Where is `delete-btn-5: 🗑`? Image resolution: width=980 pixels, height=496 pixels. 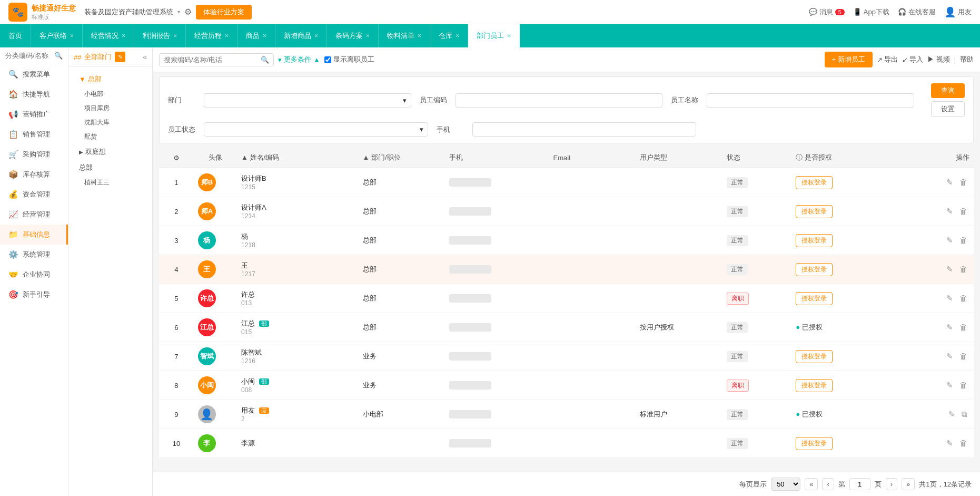
delete-btn-5: 🗑 is located at coordinates (964, 298).